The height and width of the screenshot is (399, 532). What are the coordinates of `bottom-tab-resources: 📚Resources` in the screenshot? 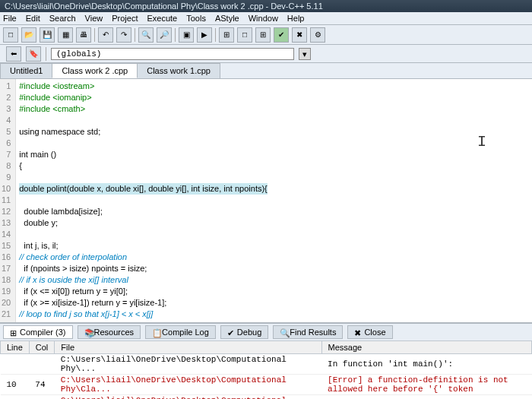 It's located at (109, 332).